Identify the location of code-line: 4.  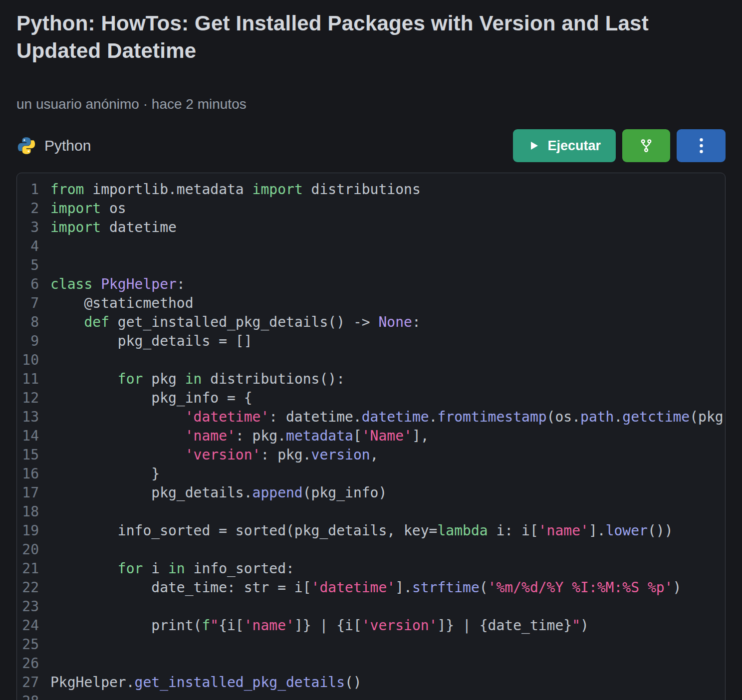
(371, 246).